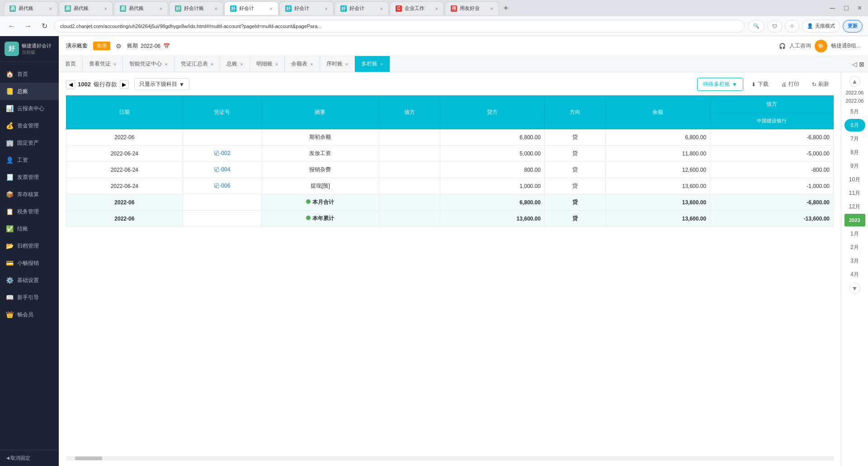  What do you see at coordinates (855, 81) in the screenshot?
I see `calendar-scroll-up: ▲` at bounding box center [855, 81].